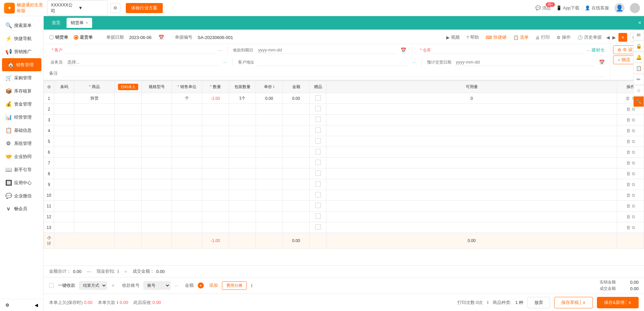 Image resolution: width=644 pixels, height=311 pixels. Describe the element at coordinates (453, 37) in the screenshot. I see `video-btn: ▶ 视频` at that location.